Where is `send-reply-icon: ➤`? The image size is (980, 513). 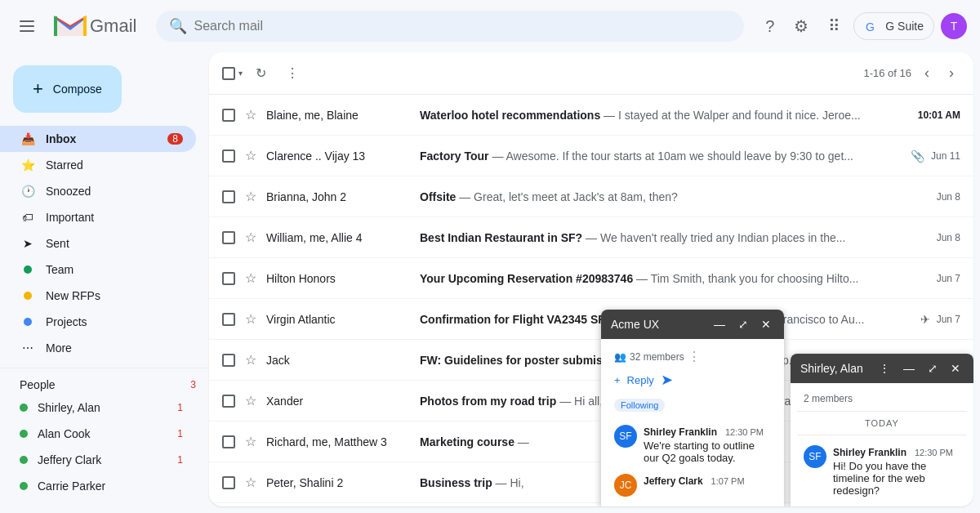
send-reply-icon: ➤ is located at coordinates (666, 380).